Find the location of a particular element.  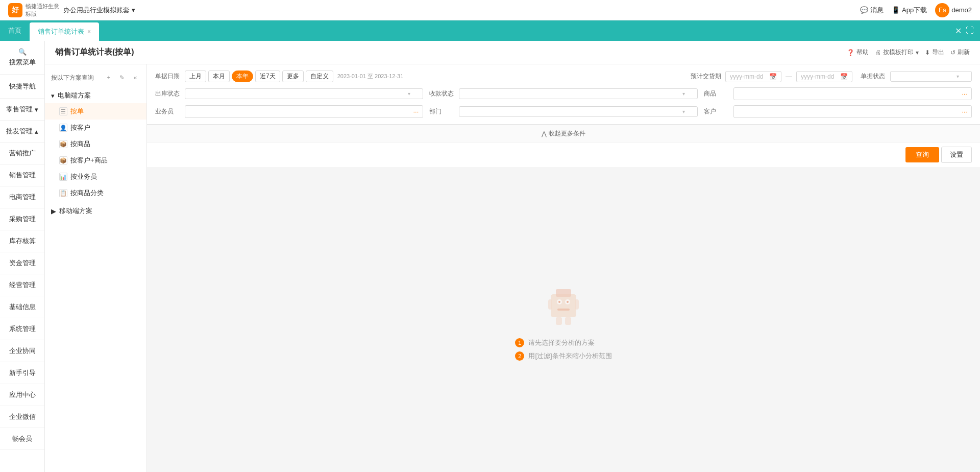

empty-tip-2: 2 用[过滤]条件来缩小分析范围 is located at coordinates (564, 356).